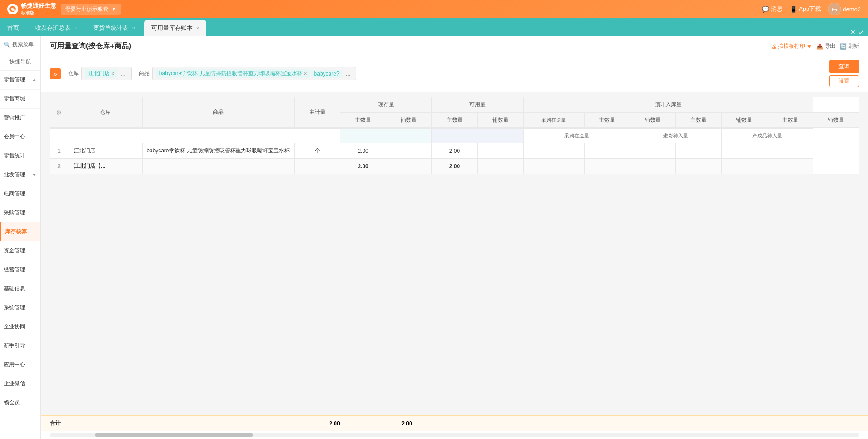  What do you see at coordinates (20, 118) in the screenshot?
I see `sidebar-item-marketing: 营销推广` at bounding box center [20, 118].